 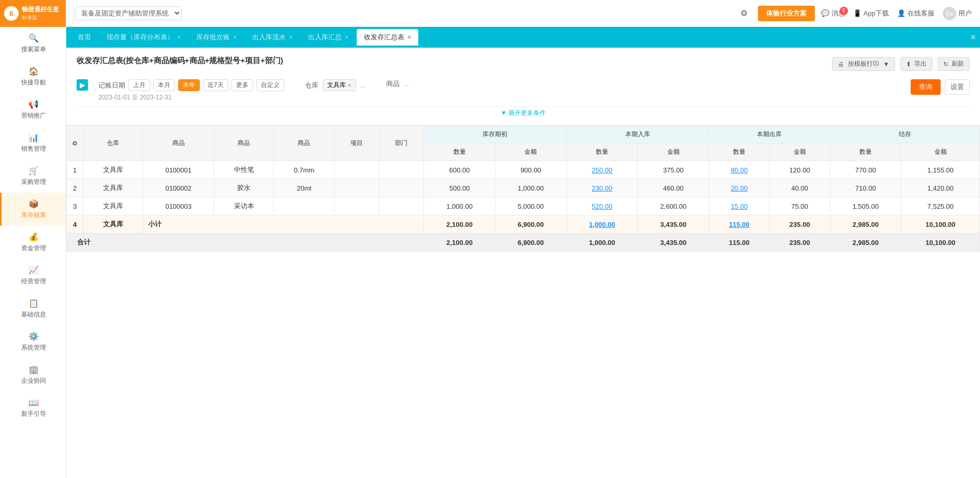 I want to click on tab-inventory-dist-close: ×, so click(x=179, y=37).